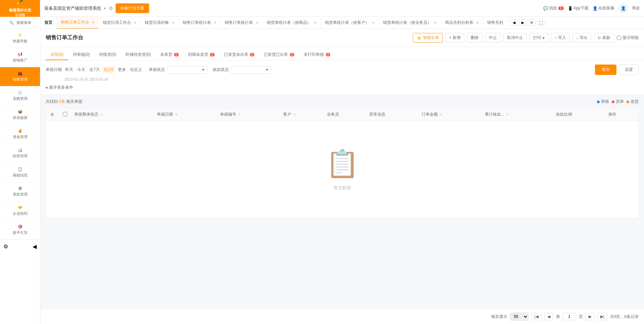  What do you see at coordinates (342, 23) in the screenshot?
I see `tabs-bar: 首页 销售订单工作台 ✕ 钱货日清工作台 ✕ 钱货日清对账 ✕ 销售订单统计表 …` at bounding box center [342, 23].